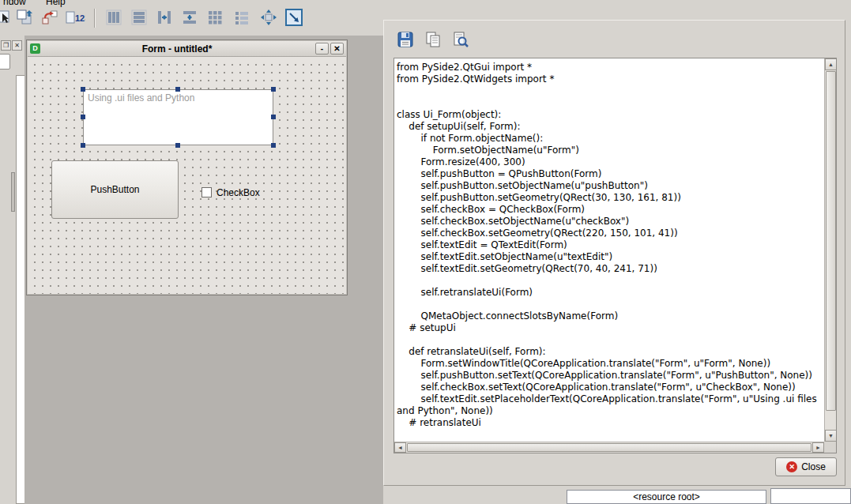  Describe the element at coordinates (7, 17) in the screenshot. I see `edit-widgets-icon` at that location.